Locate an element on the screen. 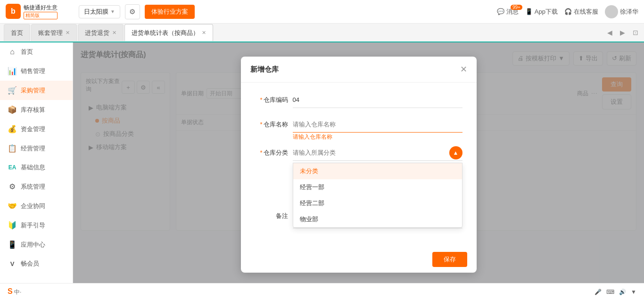  vip-icon: V is located at coordinates (12, 264).